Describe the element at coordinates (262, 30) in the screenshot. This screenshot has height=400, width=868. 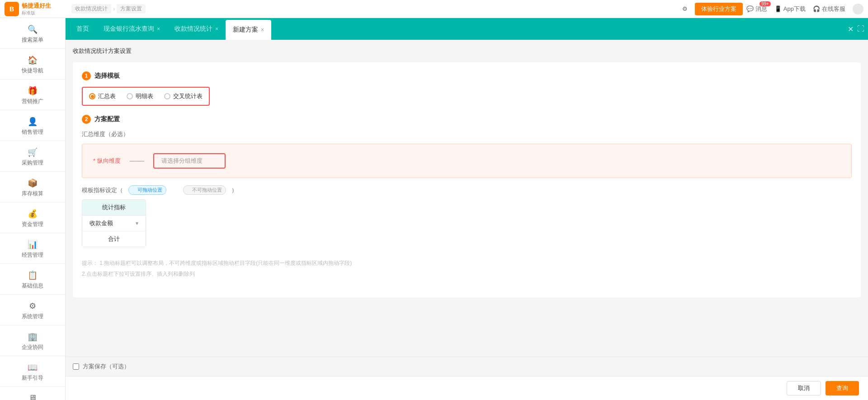
I see `tab-new-plan-close: ×` at that location.